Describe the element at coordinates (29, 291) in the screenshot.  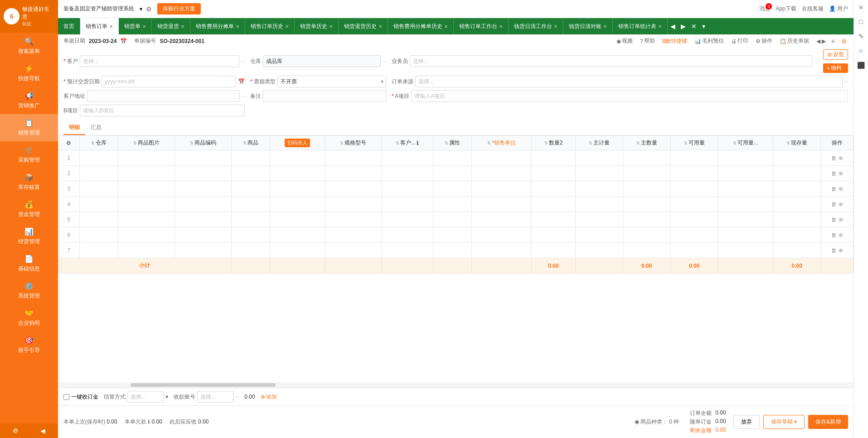
I see `sidebar-item-system: ⚙️ 系统管理` at that location.